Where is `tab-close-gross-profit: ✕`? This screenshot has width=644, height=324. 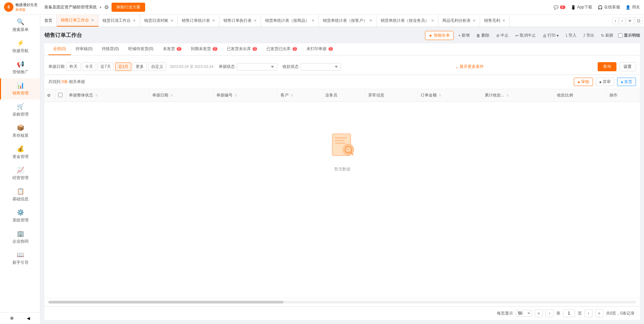 tab-close-gross-profit: ✕ is located at coordinates (474, 21).